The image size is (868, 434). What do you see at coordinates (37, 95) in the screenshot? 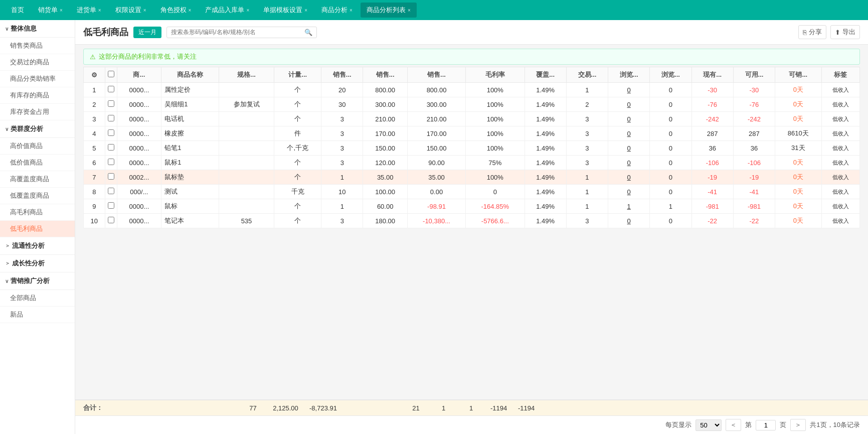
I see `sidebar-item-in-stock: 有库存的商品` at bounding box center [37, 95].